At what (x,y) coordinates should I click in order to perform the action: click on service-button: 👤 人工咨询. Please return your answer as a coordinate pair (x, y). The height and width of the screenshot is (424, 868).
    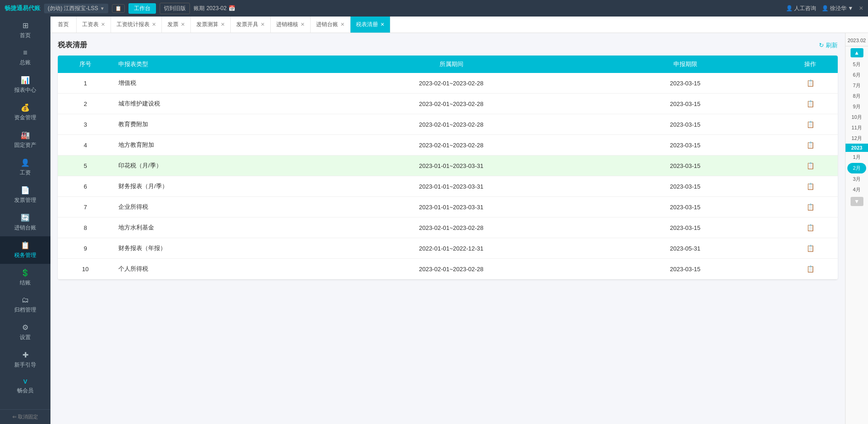
    Looking at the image, I should click on (801, 8).